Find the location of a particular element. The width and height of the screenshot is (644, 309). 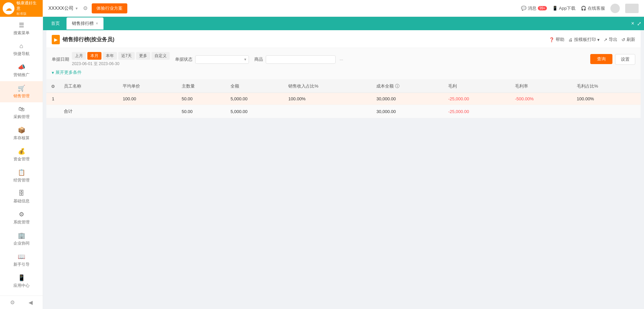

cell-quantity: 50.00 is located at coordinates (202, 99).